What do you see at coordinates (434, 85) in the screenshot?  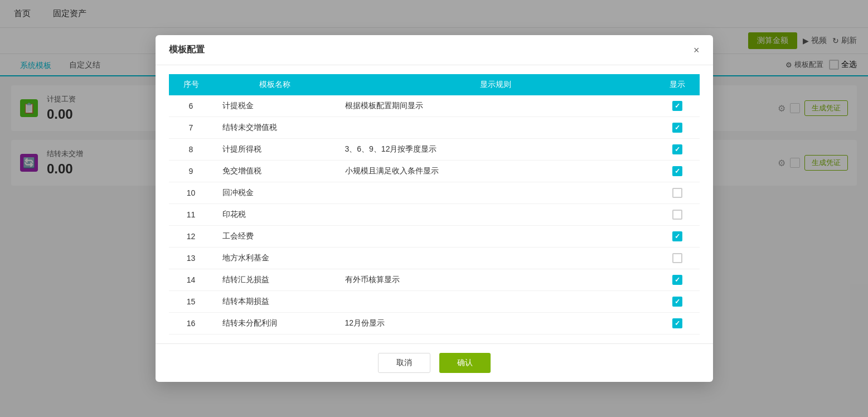 I see `table-header: 序号 模板名称 显示规则 显示` at bounding box center [434, 85].